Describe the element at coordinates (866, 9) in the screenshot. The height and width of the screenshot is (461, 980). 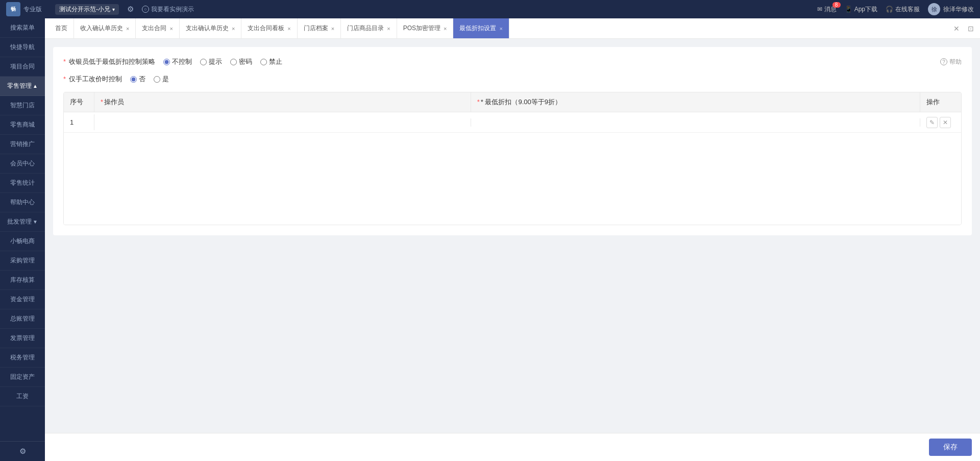
I see `app-download-label: App下载` at that location.